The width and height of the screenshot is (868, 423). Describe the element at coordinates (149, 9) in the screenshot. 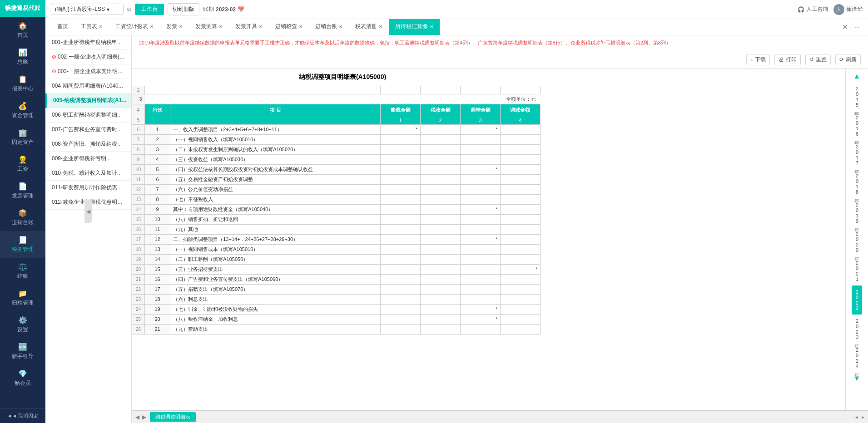

I see `workbench-button: 工作台` at that location.